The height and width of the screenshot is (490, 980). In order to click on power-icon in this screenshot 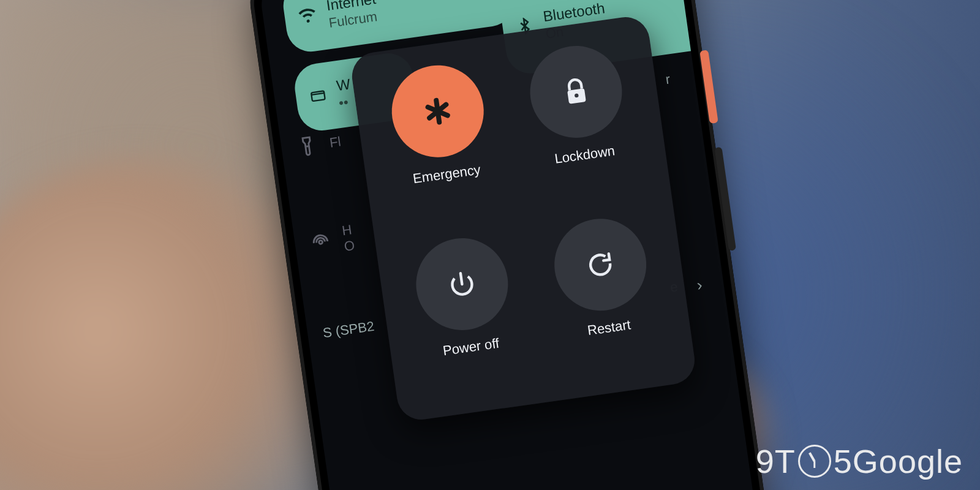, I will do `click(462, 284)`.